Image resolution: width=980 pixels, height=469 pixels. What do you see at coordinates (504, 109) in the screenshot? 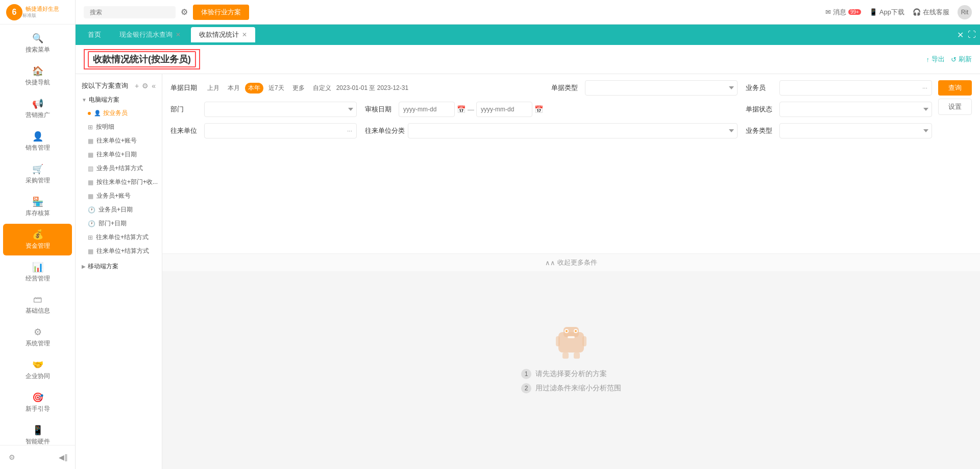
I see `review-date-to-input` at bounding box center [504, 109].